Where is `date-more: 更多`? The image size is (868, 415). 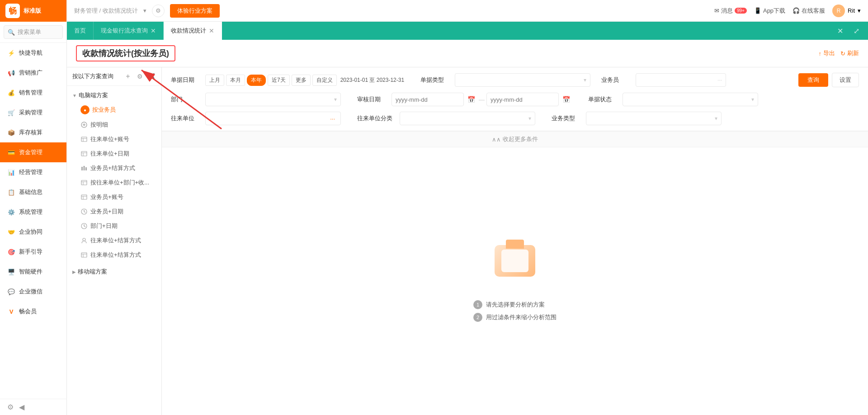 date-more: 更多 is located at coordinates (301, 80).